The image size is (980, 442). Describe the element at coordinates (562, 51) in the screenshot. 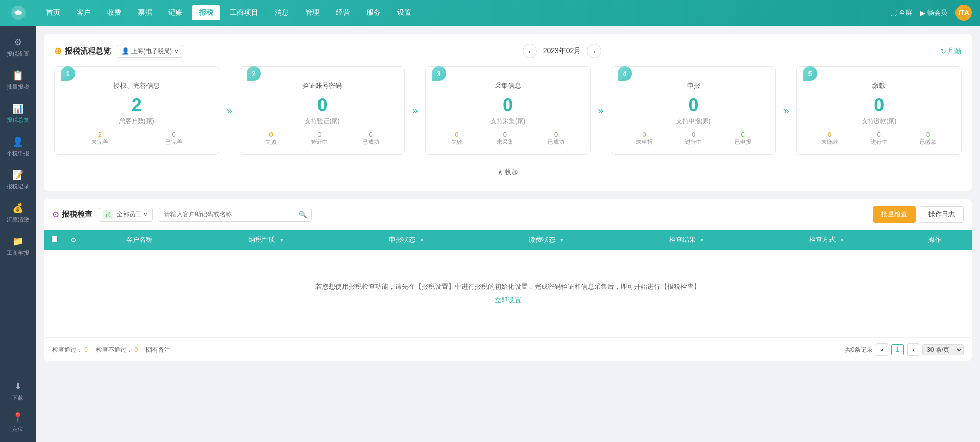

I see `month-text: 2023年02月` at that location.